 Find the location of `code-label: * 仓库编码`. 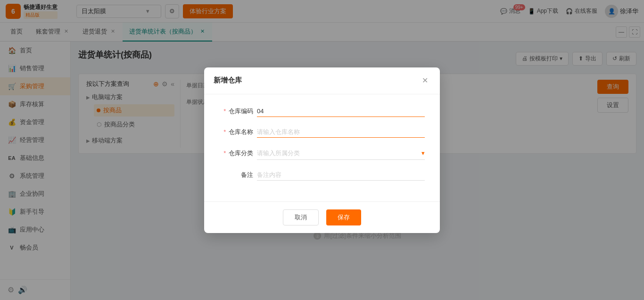

code-label: * 仓库编码 is located at coordinates (238, 111).